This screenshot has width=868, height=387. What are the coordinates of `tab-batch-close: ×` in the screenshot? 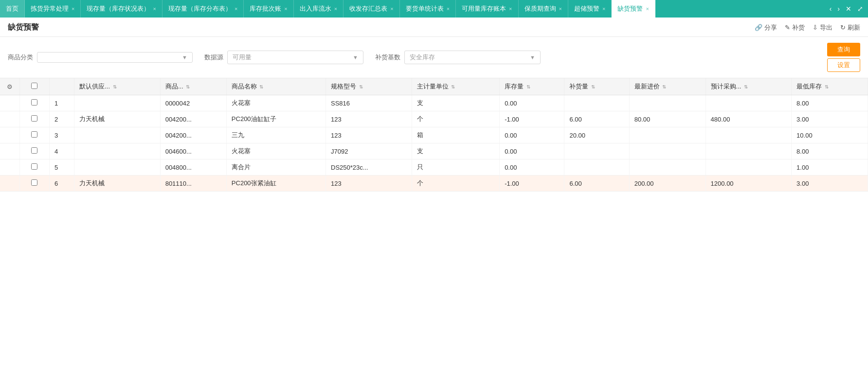 It's located at (286, 9).